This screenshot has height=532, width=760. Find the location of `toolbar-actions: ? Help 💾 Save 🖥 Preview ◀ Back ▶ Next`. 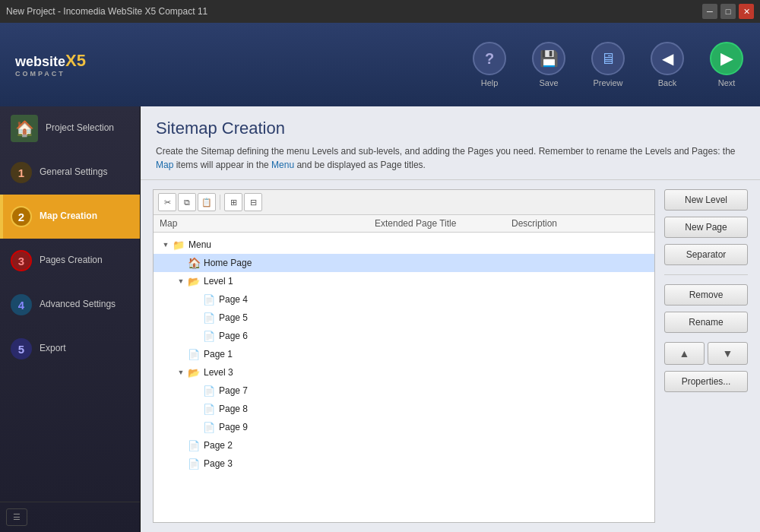

toolbar-actions: ? Help 💾 Save 🖥 Preview ◀ Back ▶ Next is located at coordinates (608, 65).